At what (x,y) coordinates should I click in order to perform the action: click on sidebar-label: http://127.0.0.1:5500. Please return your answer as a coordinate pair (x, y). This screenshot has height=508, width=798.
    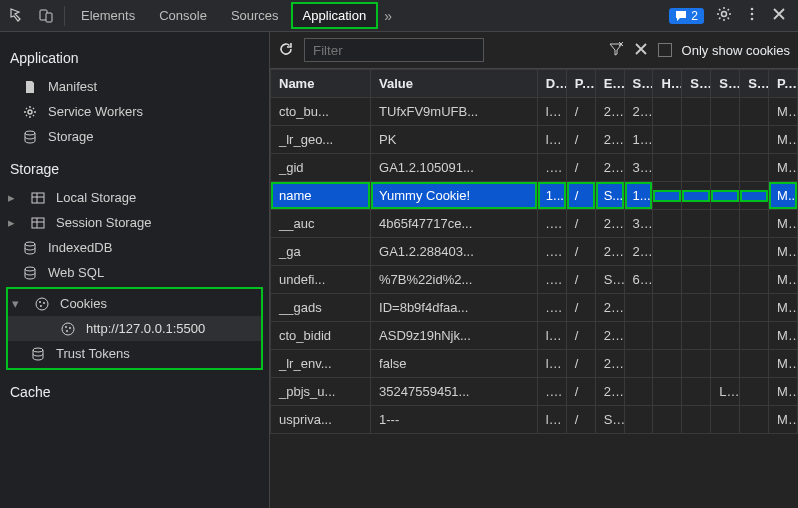
    Looking at the image, I should click on (146, 328).